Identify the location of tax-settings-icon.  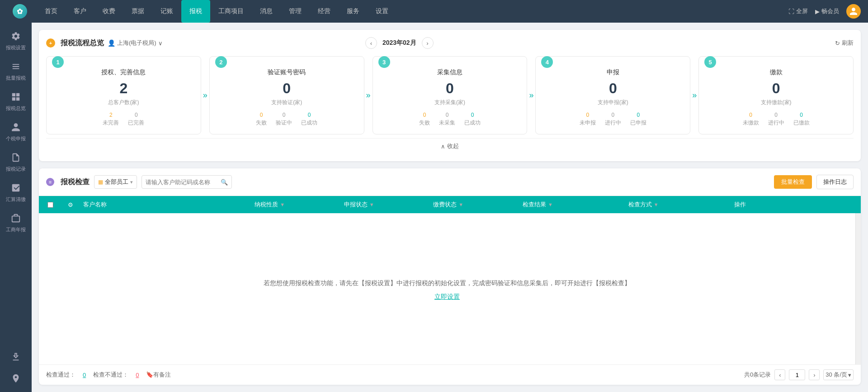
(16, 36).